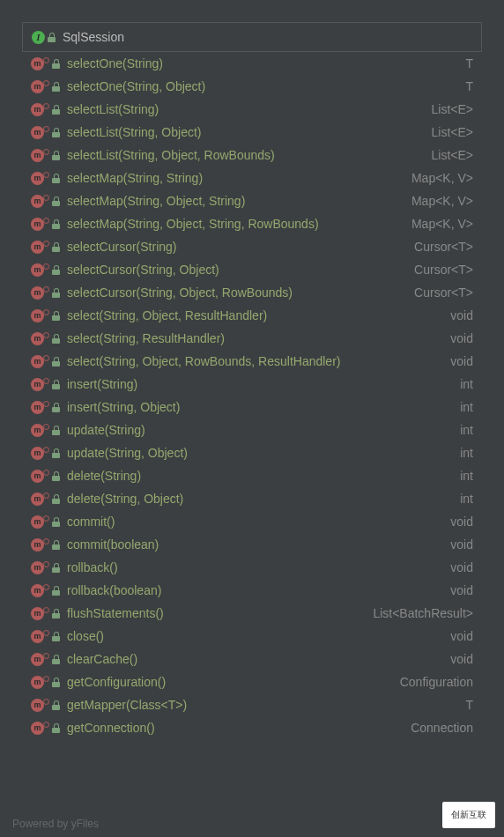 The height and width of the screenshot is (837, 504). Describe the element at coordinates (252, 499) in the screenshot. I see `method-row: mdelete(String, Object)int` at that location.